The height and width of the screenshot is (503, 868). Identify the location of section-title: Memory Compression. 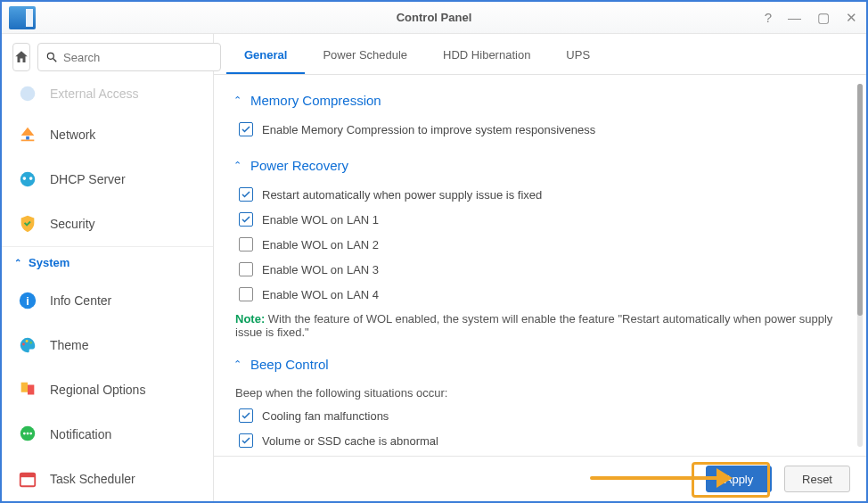
(315, 100).